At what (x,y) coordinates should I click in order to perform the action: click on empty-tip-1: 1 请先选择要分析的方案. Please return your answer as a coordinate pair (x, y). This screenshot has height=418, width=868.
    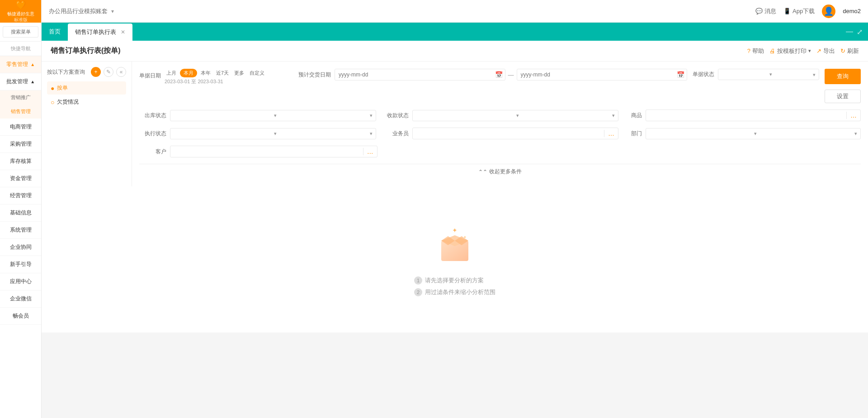
    Looking at the image, I should click on (455, 280).